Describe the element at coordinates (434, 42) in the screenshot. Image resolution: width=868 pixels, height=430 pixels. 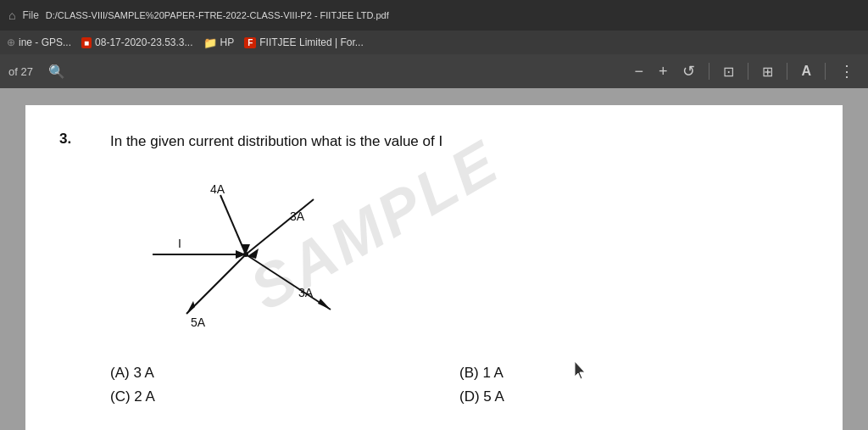
I see `bookmarks-bar: ⊕ ine - GPS... ■ 08-17-2020-23.53.3... 📁…` at that location.